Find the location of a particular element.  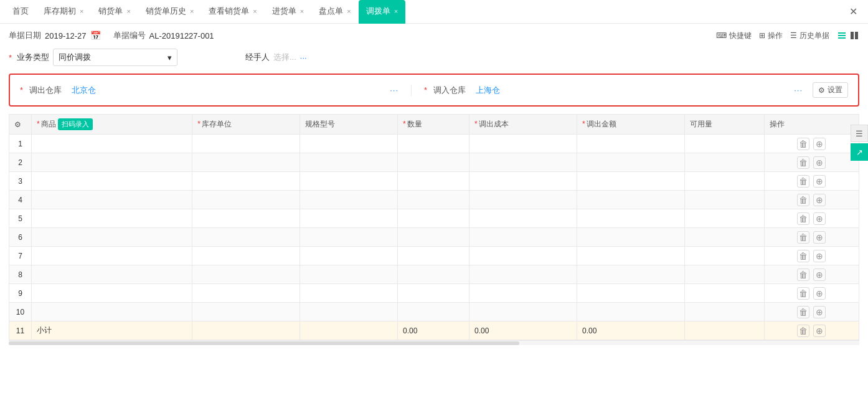

tab-purchase: 进货单 × is located at coordinates (288, 12).